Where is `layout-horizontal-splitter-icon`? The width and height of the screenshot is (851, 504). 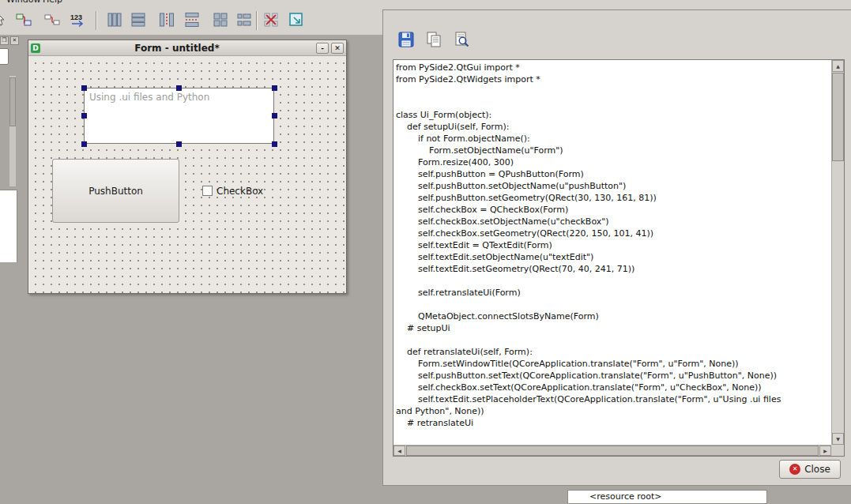
layout-horizontal-splitter-icon is located at coordinates (167, 20).